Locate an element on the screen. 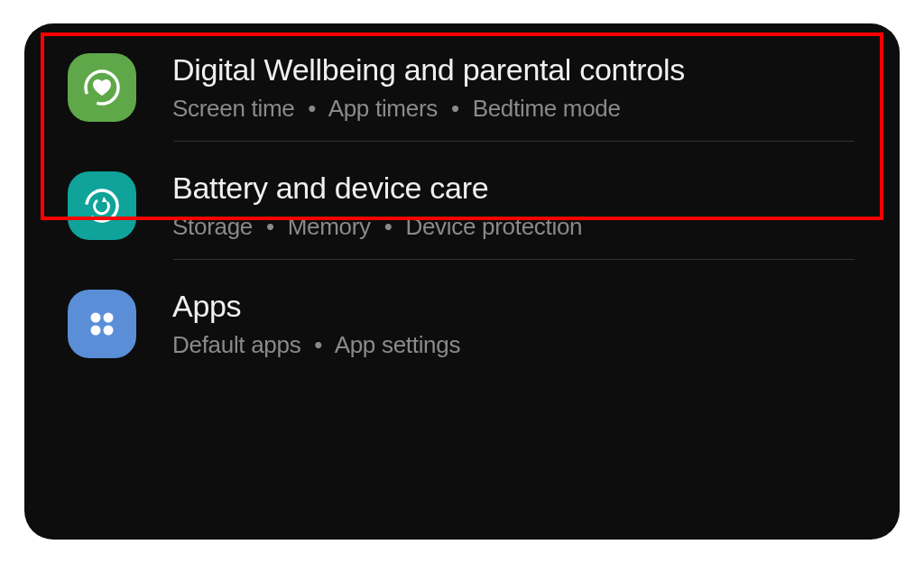 The width and height of the screenshot is (924, 563). battery-care-icon is located at coordinates (102, 206).